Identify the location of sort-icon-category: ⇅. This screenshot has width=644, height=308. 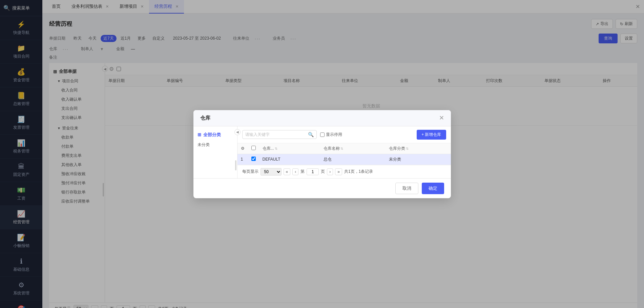
(407, 148).